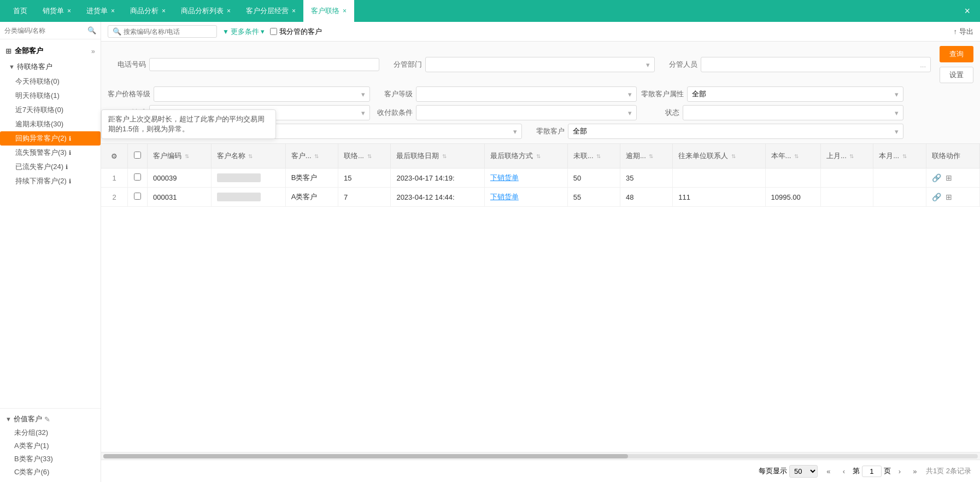  What do you see at coordinates (57, 11) in the screenshot?
I see `nav-sales-order: 销货单 ×` at bounding box center [57, 11].